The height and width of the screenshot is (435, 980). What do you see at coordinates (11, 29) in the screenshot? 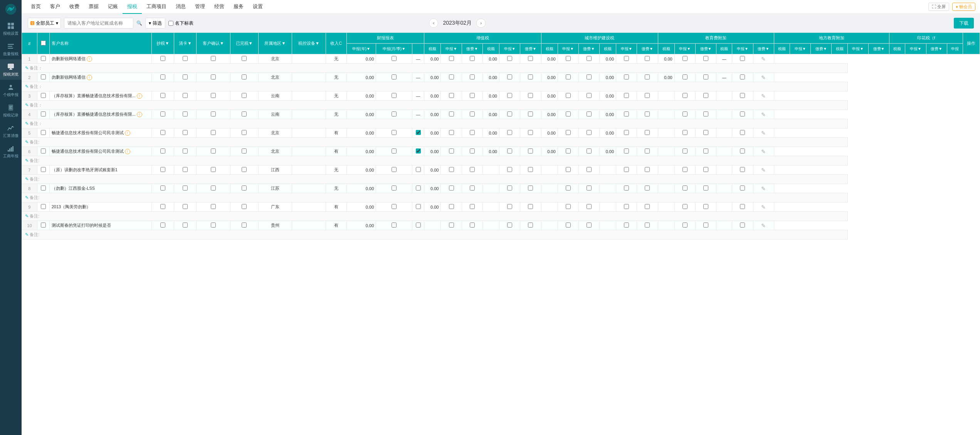
I see `sidebar-item-tax-settings: 报税设置` at bounding box center [11, 29].